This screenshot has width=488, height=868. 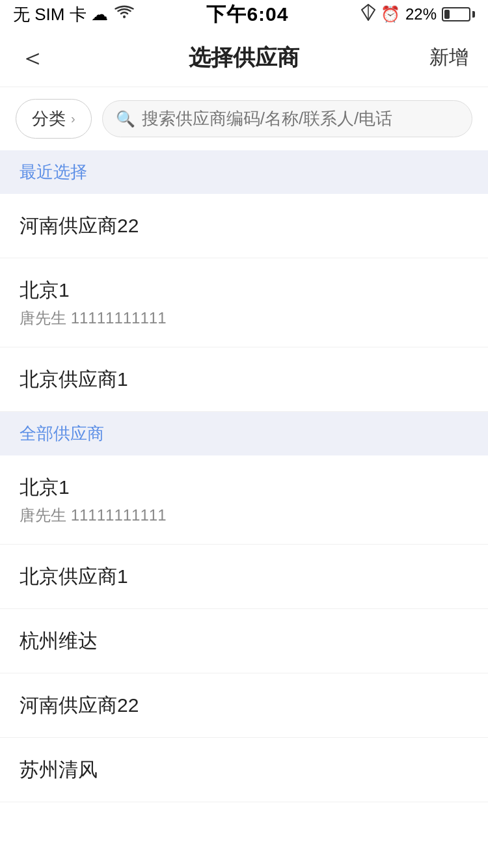 I want to click on add-button: 新增, so click(x=442, y=57).